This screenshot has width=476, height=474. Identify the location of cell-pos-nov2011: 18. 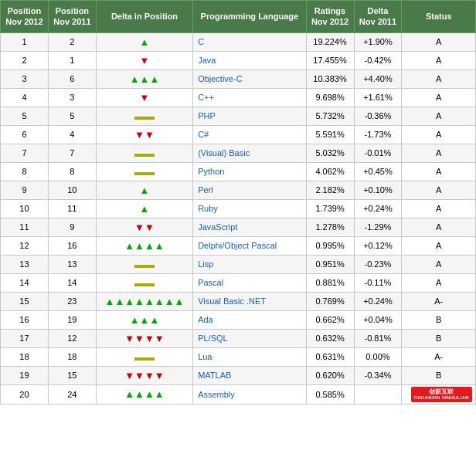
(72, 357).